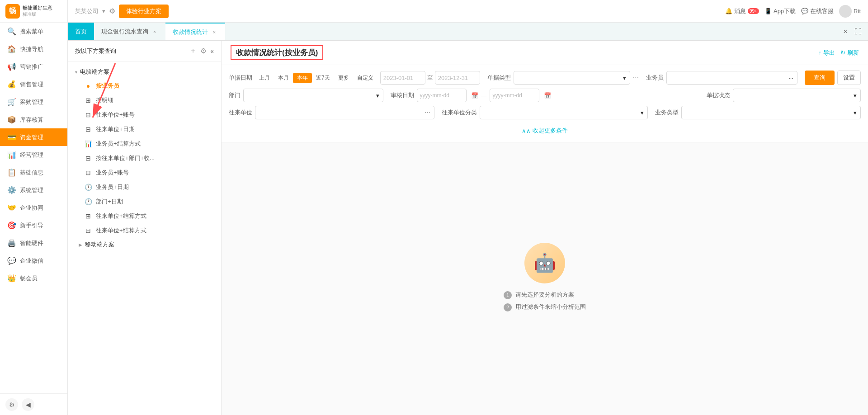 The image size is (868, 415). What do you see at coordinates (572, 78) in the screenshot?
I see `doc-type-select: ▾` at bounding box center [572, 78].